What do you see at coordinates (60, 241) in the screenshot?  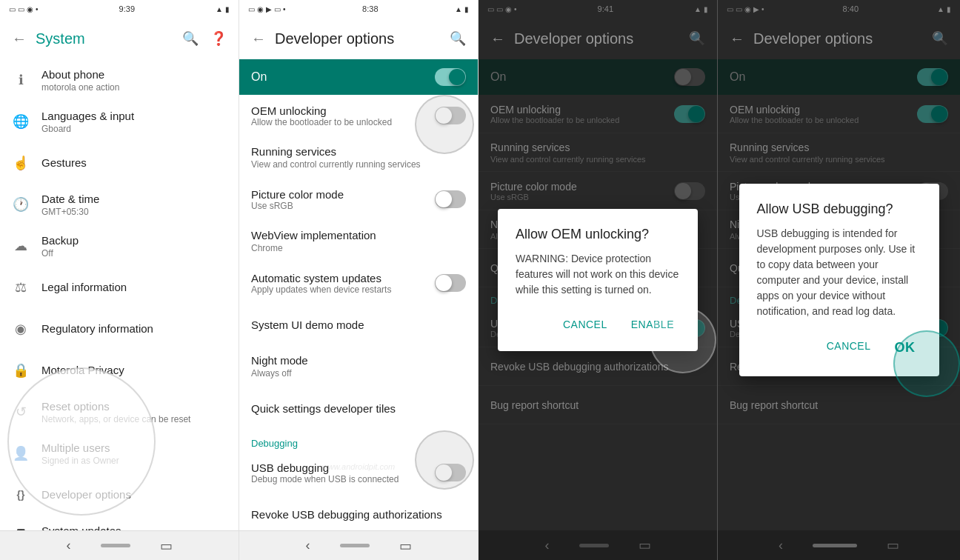 I see `backup-label: Backup` at bounding box center [60, 241].